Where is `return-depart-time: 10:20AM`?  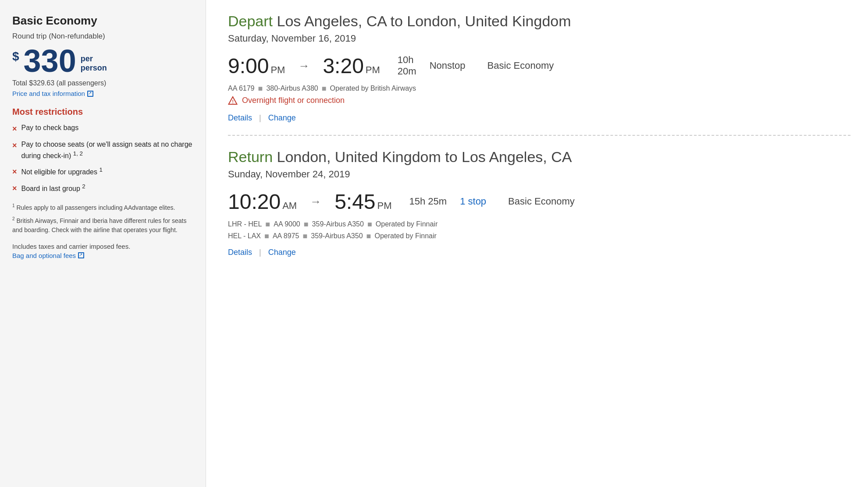 return-depart-time: 10:20AM is located at coordinates (262, 201).